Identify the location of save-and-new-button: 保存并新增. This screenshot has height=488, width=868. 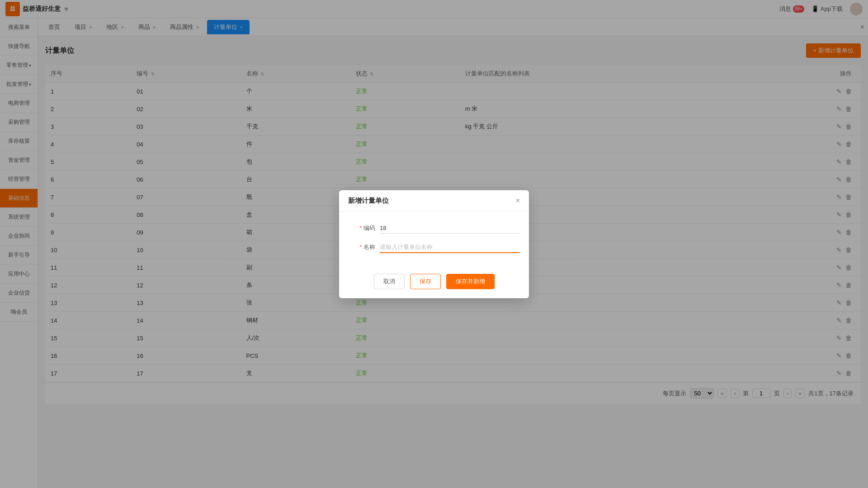
(470, 282).